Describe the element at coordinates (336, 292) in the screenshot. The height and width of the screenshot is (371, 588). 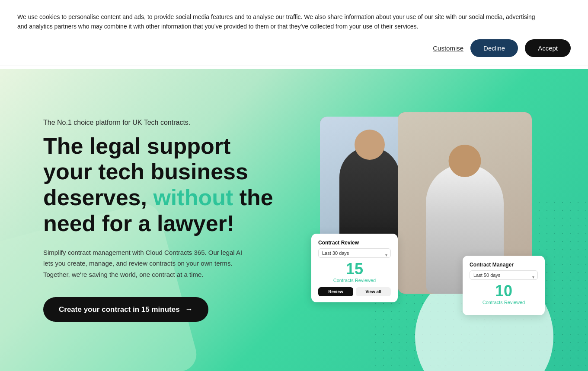
I see `review-button: Review` at that location.